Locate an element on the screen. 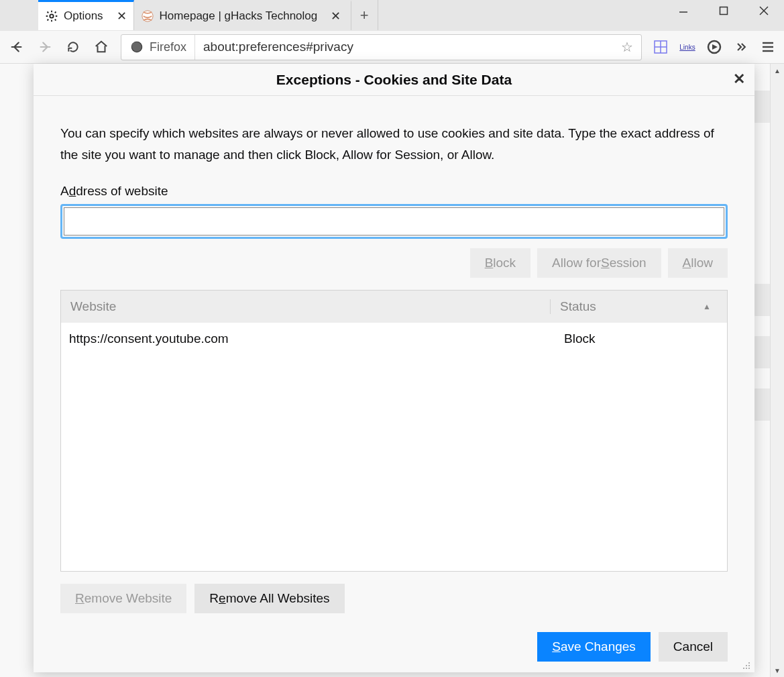 This screenshot has width=784, height=677. tab-ghacks: Homepage | gHacks Technolog ✕ is located at coordinates (243, 15).